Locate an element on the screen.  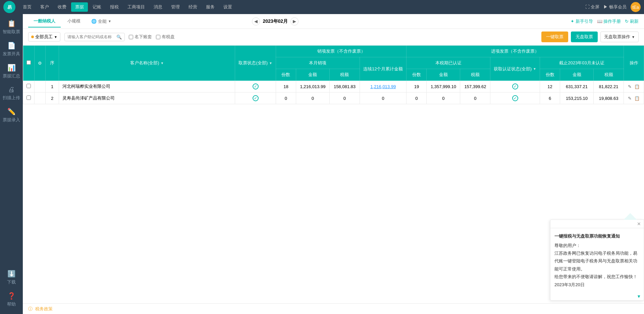
th-this-period-certified: 本税期已认证 is located at coordinates (448, 63).